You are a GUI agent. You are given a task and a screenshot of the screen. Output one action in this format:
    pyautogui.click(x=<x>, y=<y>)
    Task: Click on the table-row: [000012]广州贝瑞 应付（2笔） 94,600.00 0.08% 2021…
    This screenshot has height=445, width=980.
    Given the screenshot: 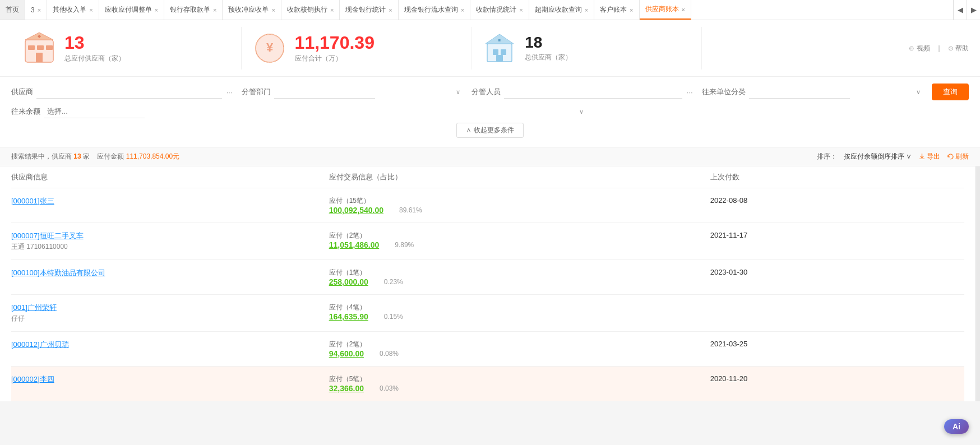 What is the action you would take?
    pyautogui.click(x=488, y=349)
    